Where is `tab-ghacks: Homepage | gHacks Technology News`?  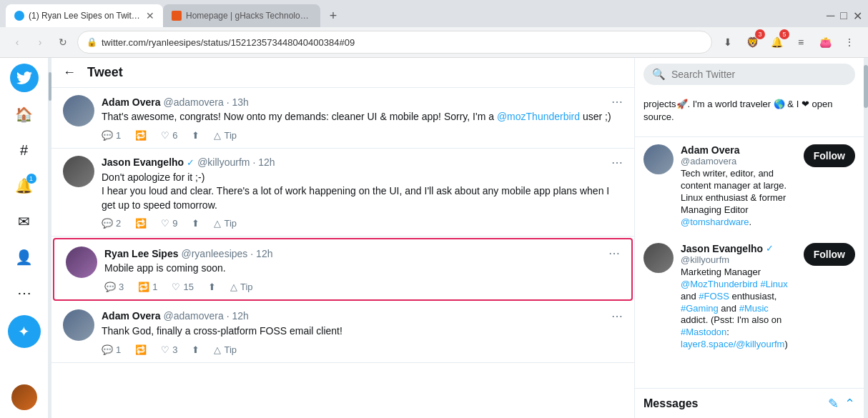 tab-ghacks: Homepage | gHacks Technology News is located at coordinates (242, 16).